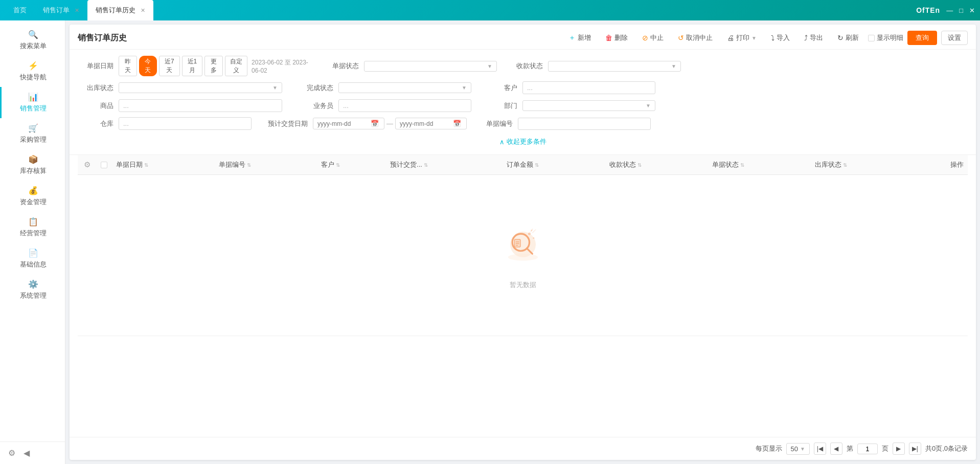 Image resolution: width=980 pixels, height=464 pixels. Describe the element at coordinates (868, 449) in the screenshot. I see `page-number-input` at that location.